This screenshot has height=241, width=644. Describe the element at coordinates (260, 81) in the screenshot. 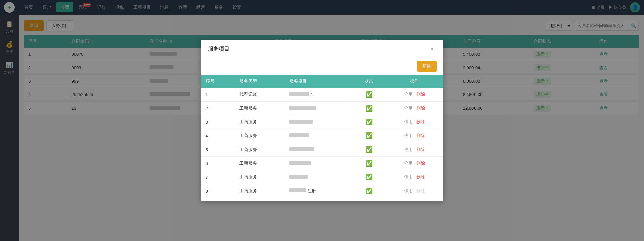

I see `modal-col-type: 服务类型` at that location.